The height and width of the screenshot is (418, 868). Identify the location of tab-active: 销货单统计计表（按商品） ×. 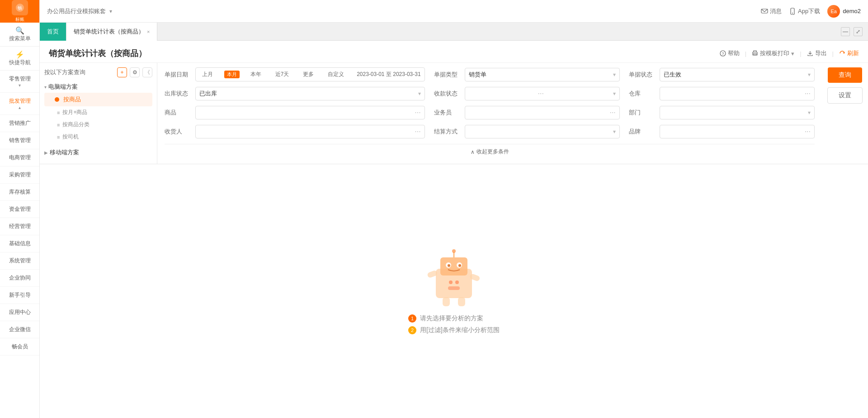
(112, 32).